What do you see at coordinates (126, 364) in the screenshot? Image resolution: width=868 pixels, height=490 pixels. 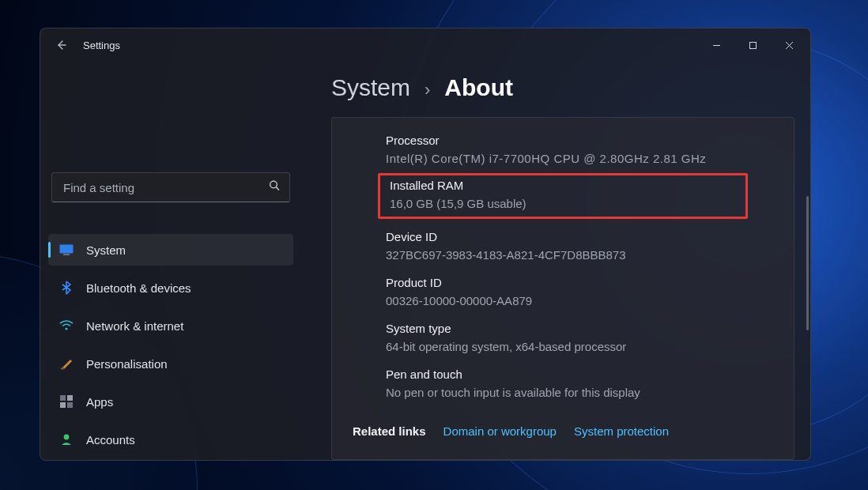 I see `sidebar-item-label: Personalisation` at bounding box center [126, 364].